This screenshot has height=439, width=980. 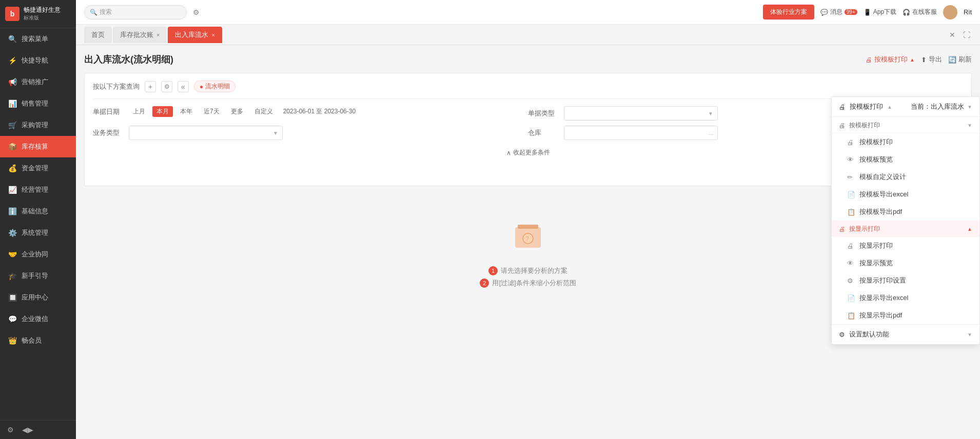 What do you see at coordinates (912, 59) in the screenshot?
I see `print-dropdown-arrow: ▲` at bounding box center [912, 59].